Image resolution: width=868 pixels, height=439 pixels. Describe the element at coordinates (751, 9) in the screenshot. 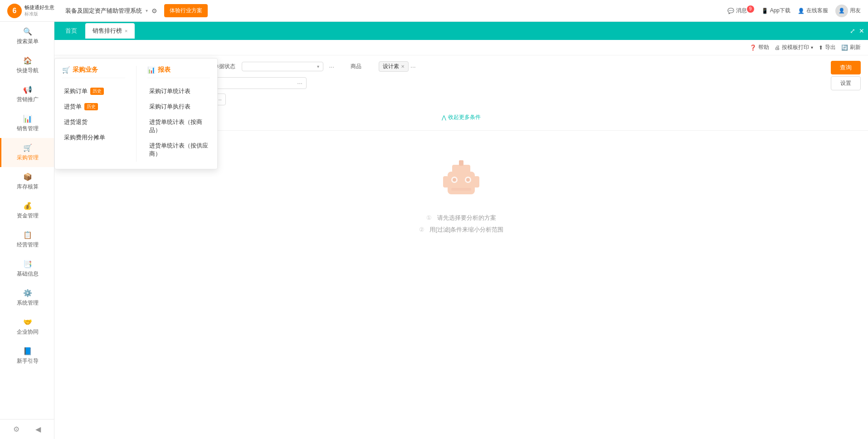

I see `message-badge: 9` at that location.